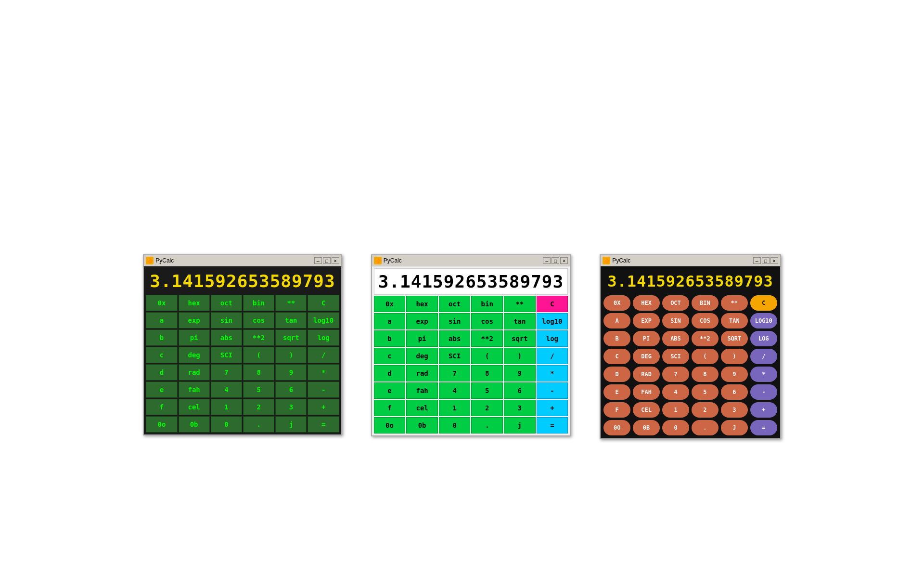  I want to click on btn2-_: (, so click(487, 356).